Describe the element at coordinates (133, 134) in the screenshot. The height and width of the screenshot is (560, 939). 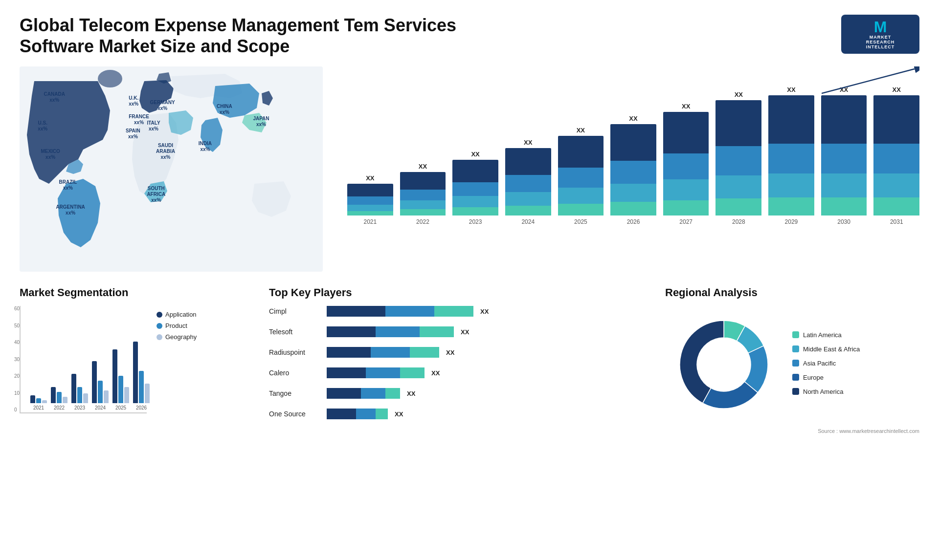
I see `map-label-spain: SPAIN xx%` at that location.